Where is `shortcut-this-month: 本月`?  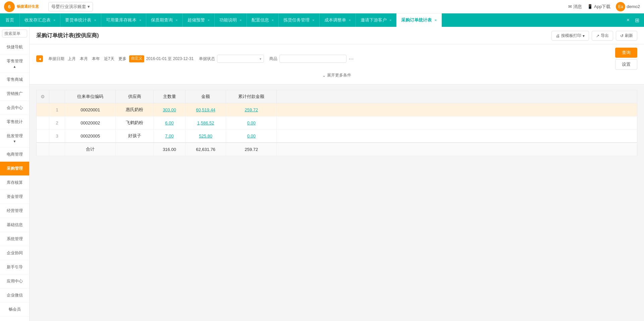
shortcut-this-month: 本月 is located at coordinates (84, 59).